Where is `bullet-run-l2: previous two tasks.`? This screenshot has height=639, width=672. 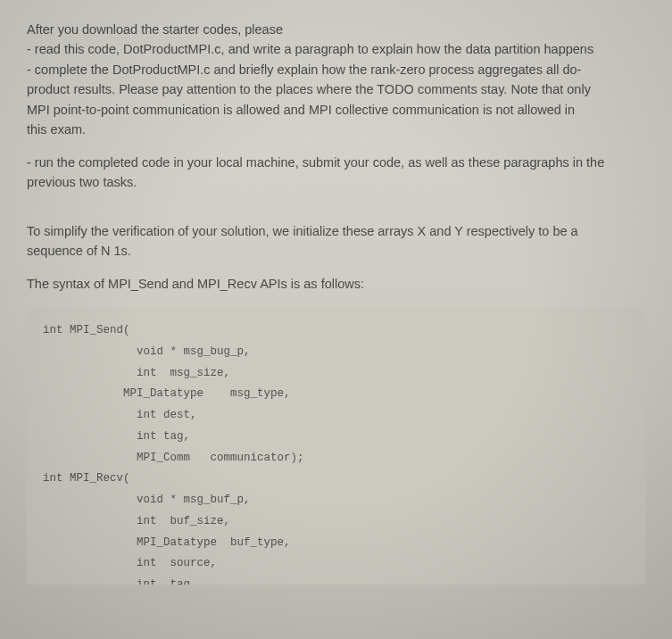
bullet-run-l2: previous two tasks. is located at coordinates (336, 182).